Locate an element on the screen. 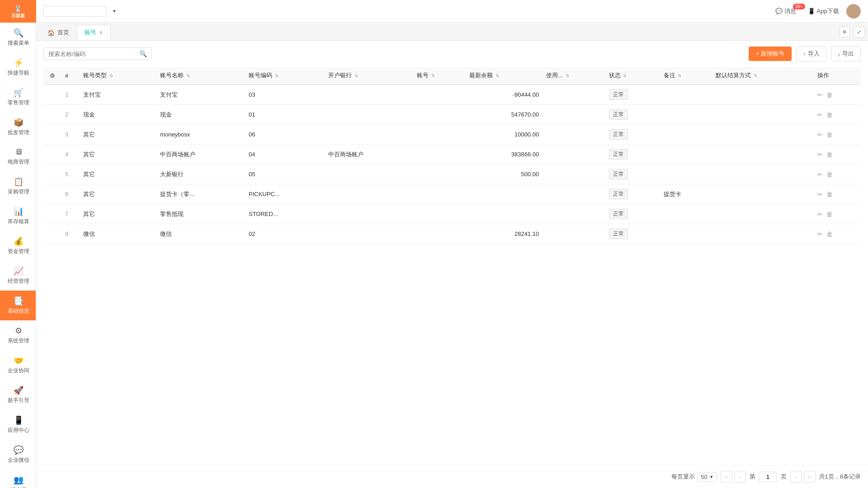 The width and height of the screenshot is (868, 488). next-page-button: › is located at coordinates (796, 477).